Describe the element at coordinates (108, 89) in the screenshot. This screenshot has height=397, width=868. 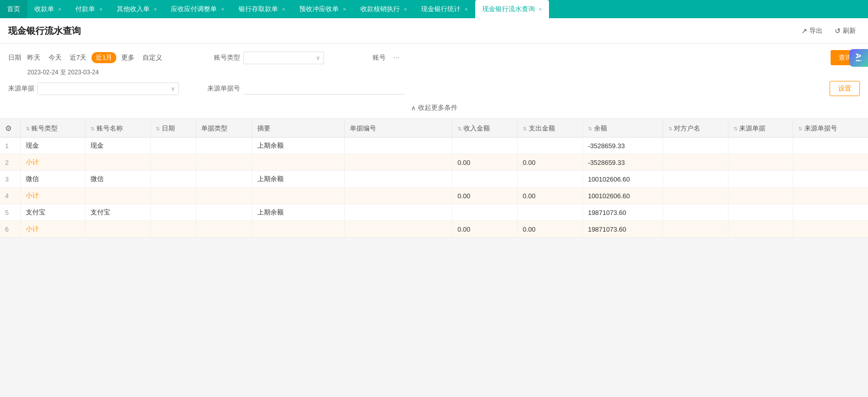
I see `source-doc-select-wrapper` at that location.